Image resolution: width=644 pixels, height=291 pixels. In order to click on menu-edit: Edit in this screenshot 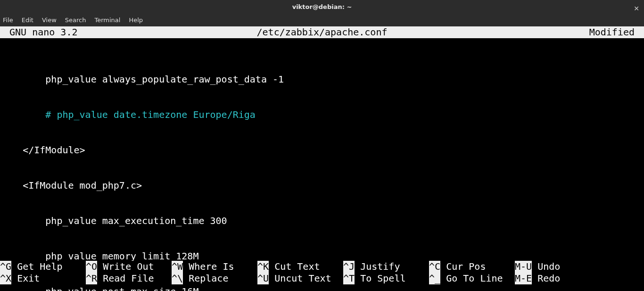, I will do `click(27, 20)`.